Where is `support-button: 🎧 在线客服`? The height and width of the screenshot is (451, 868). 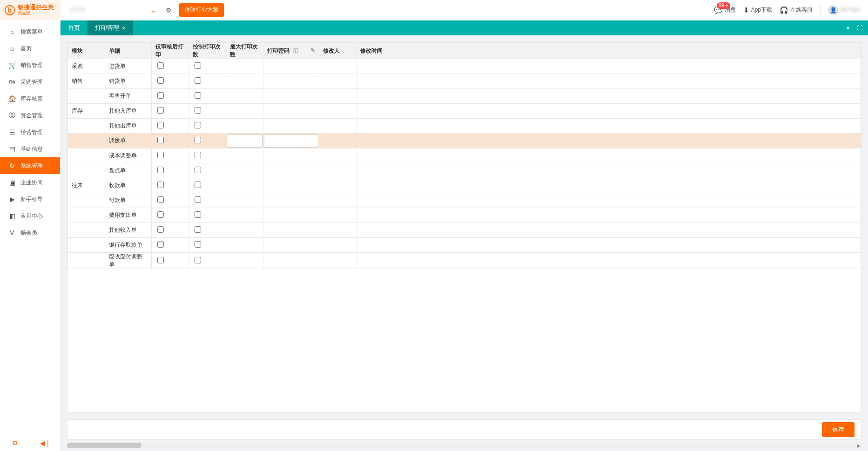
support-button: 🎧 在线客服 is located at coordinates (796, 10).